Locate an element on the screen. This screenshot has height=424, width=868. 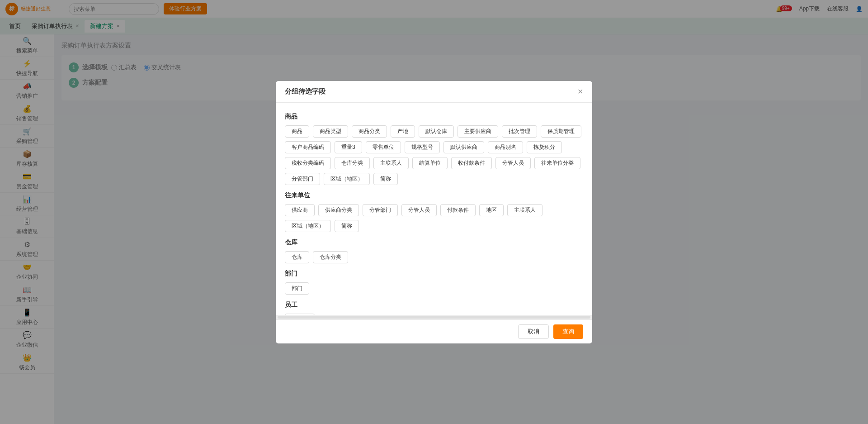
field-tag-partner-6: 主联系人 is located at coordinates (525, 210).